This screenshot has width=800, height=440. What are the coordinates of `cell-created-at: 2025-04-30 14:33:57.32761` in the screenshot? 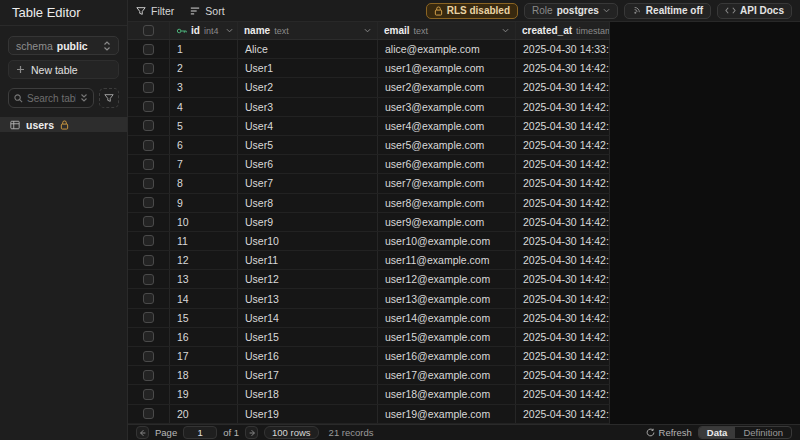 It's located at (563, 49).